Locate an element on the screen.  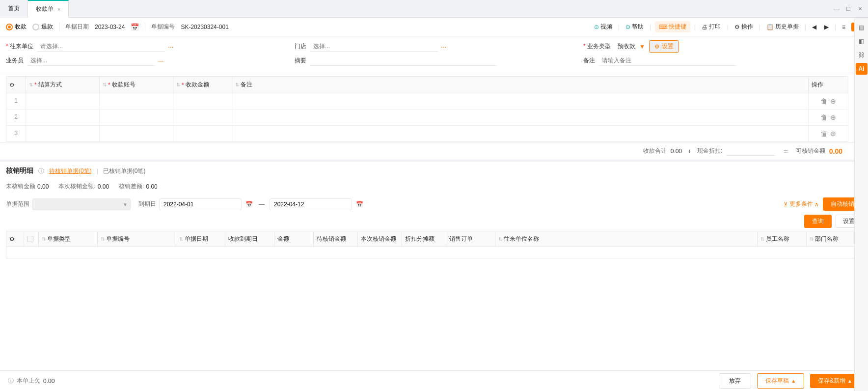
row-delete-2-icon: 🗑 is located at coordinates (824, 117).